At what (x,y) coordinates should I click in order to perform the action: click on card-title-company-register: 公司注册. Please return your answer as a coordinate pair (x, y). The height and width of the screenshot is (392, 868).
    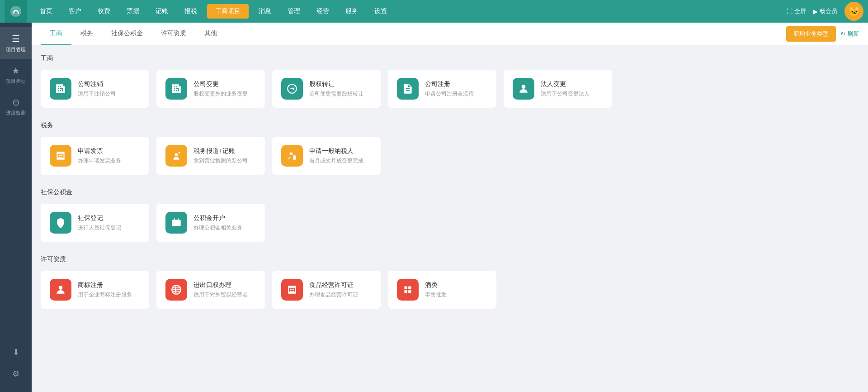
    Looking at the image, I should click on (449, 84).